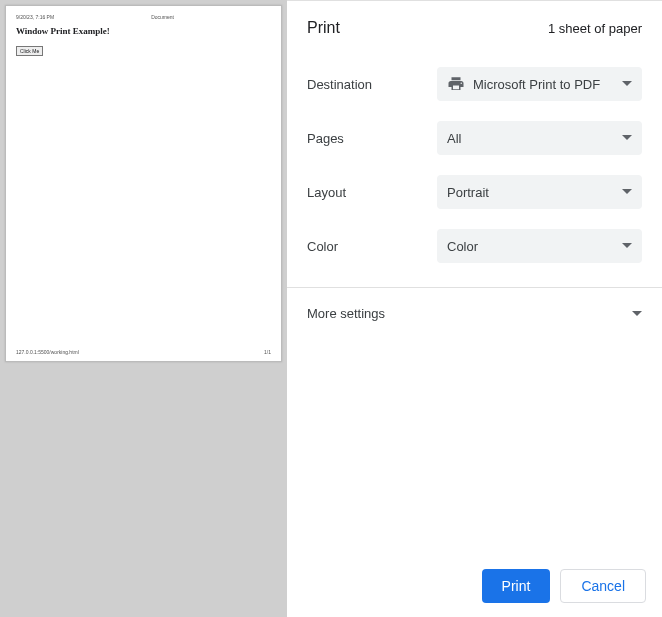 The width and height of the screenshot is (662, 617). I want to click on option-row-layout: Layout Portrait, so click(474, 192).